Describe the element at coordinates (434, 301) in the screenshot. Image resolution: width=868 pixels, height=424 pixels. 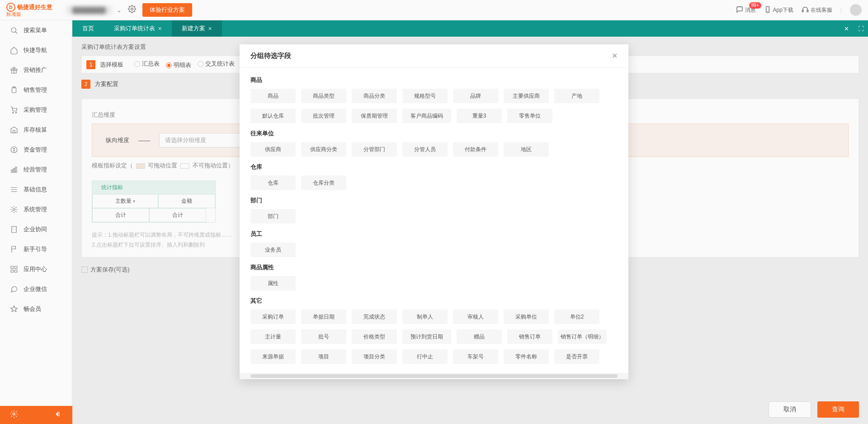
I see `field-group-title: 其它` at that location.